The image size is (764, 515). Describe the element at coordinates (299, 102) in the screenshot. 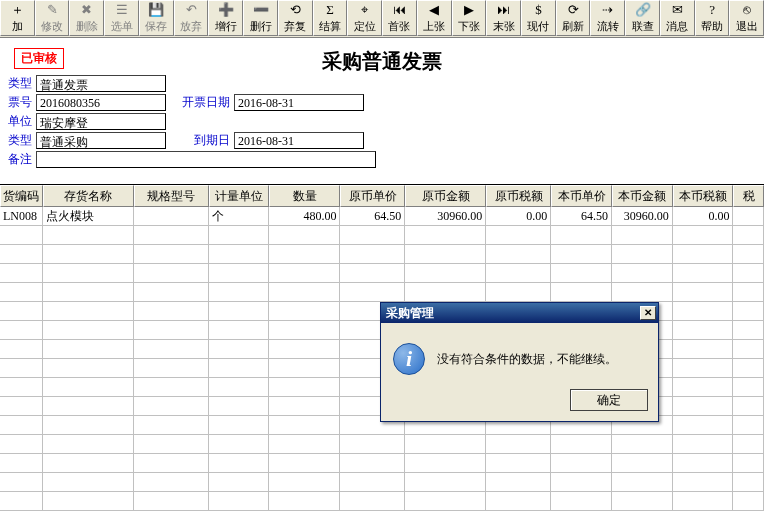

I see `field-bill-date: 2016-08-31` at that location.